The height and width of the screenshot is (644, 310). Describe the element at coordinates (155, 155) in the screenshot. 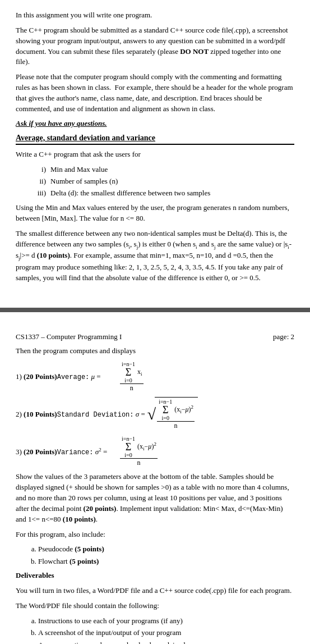

I see `write-intro: Write a C++ program that ask the users f…` at that location.